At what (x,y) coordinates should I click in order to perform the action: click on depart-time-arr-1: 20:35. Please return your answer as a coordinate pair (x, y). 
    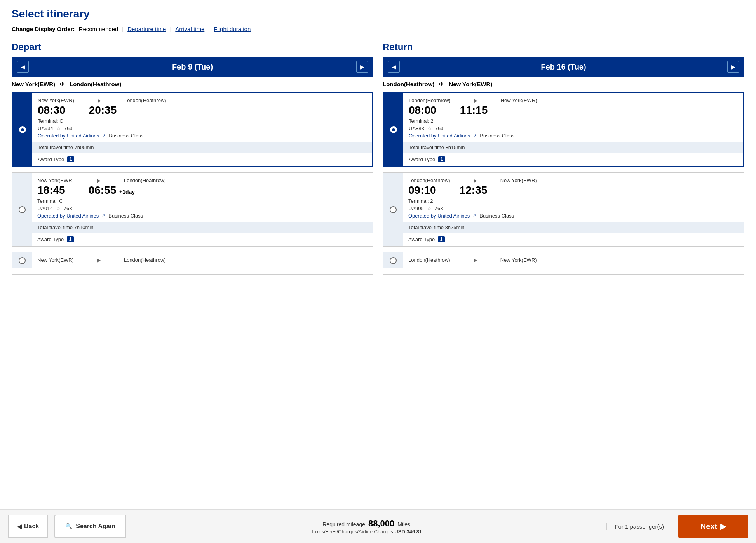
    Looking at the image, I should click on (103, 110).